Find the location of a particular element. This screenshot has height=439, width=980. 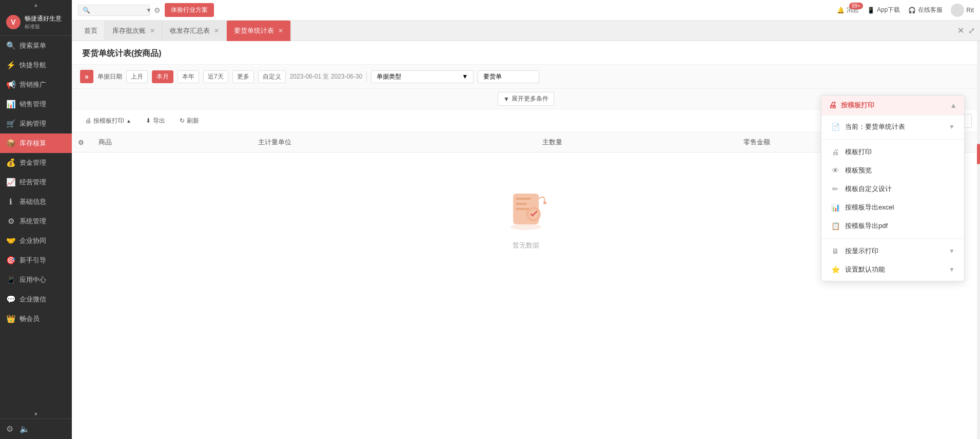

sidebar-item-enterprise-collab: 🤝 企业协同 is located at coordinates (36, 241).